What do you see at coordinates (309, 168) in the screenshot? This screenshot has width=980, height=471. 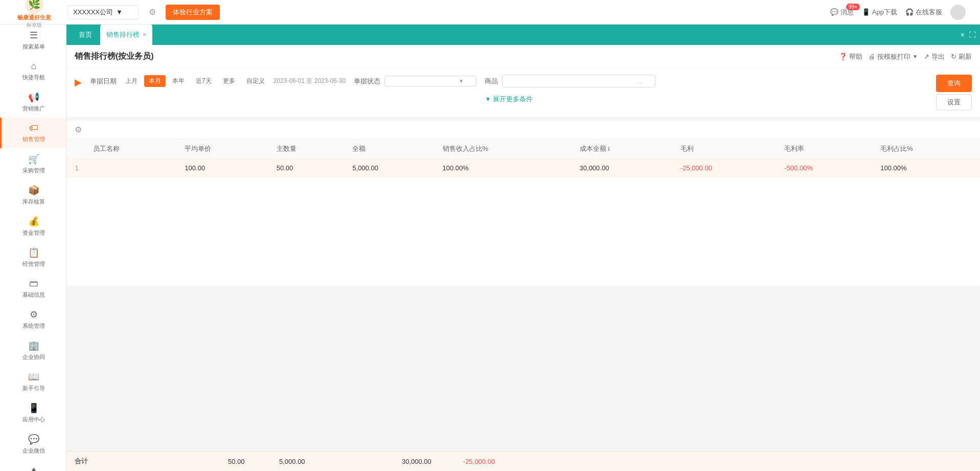 I see `td-quantity: 50.00` at bounding box center [309, 168].